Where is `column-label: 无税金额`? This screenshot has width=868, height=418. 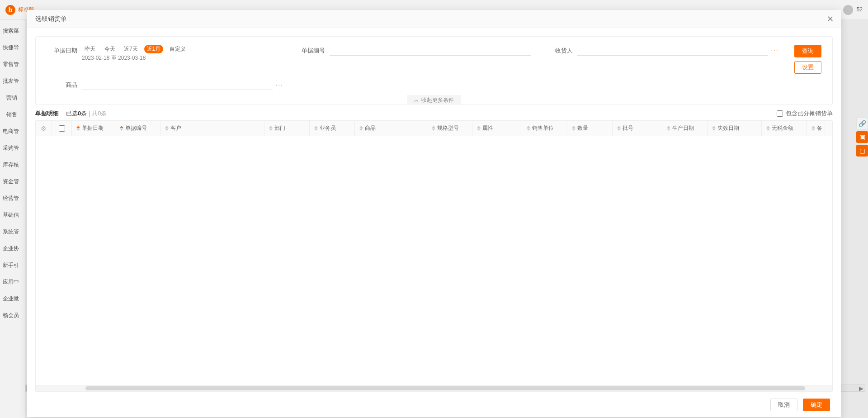 column-label: 无税金额 is located at coordinates (783, 128).